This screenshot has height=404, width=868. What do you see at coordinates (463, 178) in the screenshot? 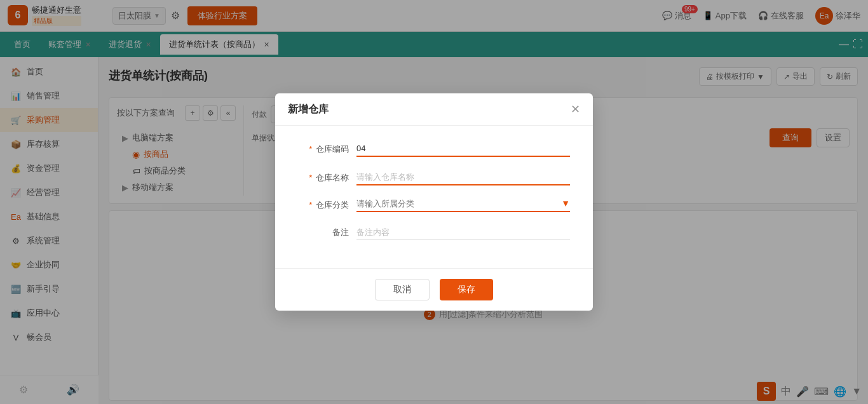
I see `name-input` at bounding box center [463, 178].